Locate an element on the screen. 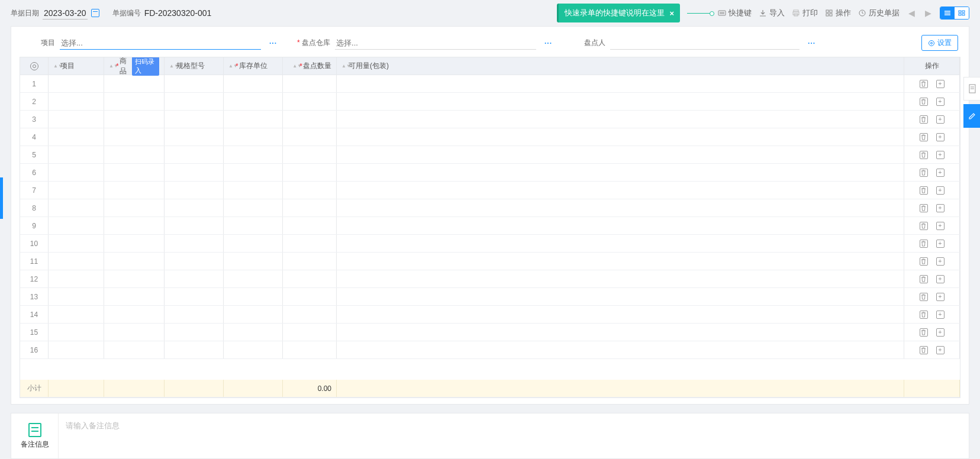 The image size is (980, 459). rail-edit-icon is located at coordinates (972, 116).